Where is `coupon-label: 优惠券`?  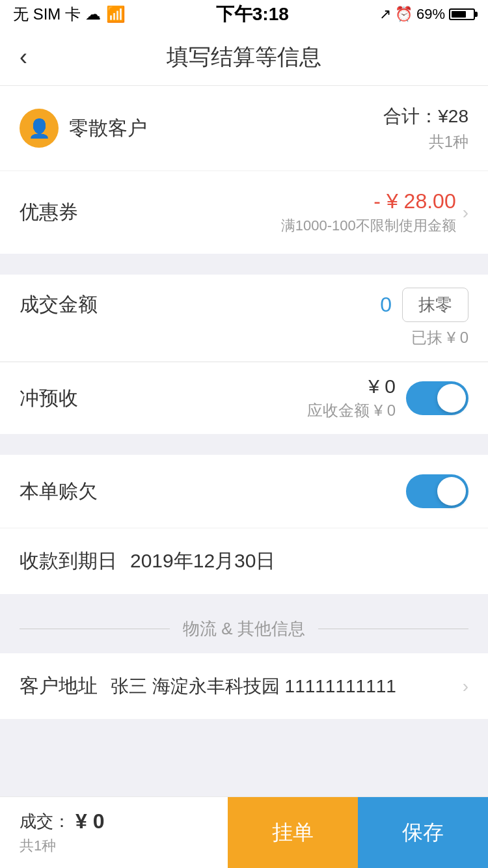 coupon-label: 优惠券 is located at coordinates (49, 212).